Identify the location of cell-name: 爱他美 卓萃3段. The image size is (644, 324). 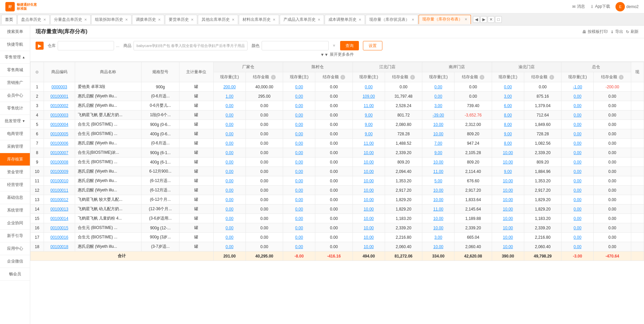
(108, 87).